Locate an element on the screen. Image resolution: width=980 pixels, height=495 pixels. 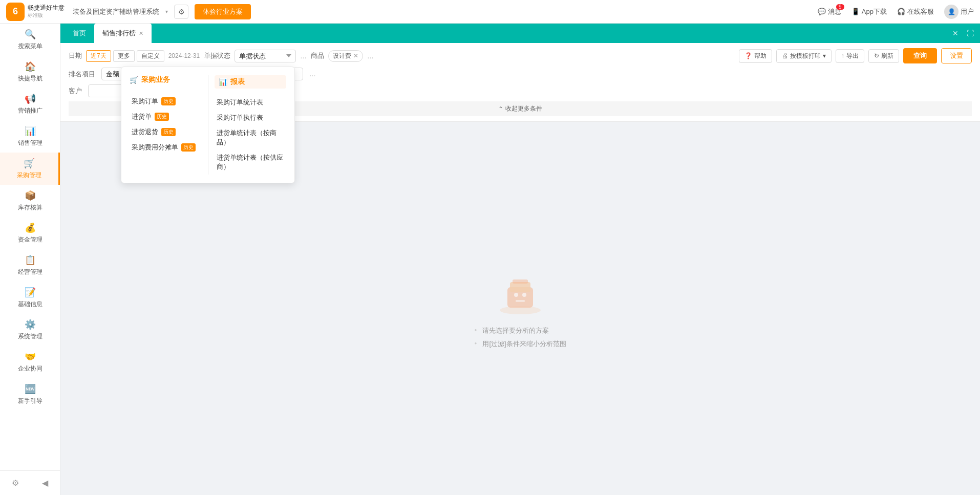
doc-status-more: … is located at coordinates (303, 56).